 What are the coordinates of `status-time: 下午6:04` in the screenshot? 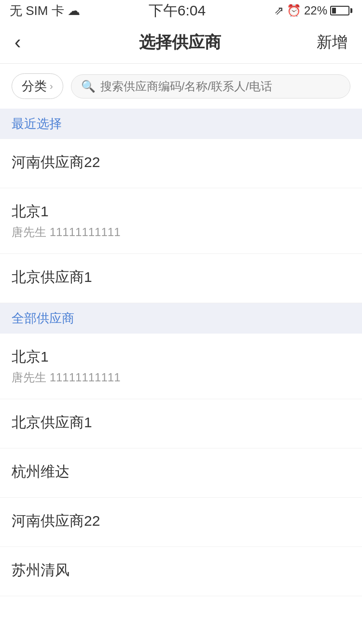 It's located at (177, 11).